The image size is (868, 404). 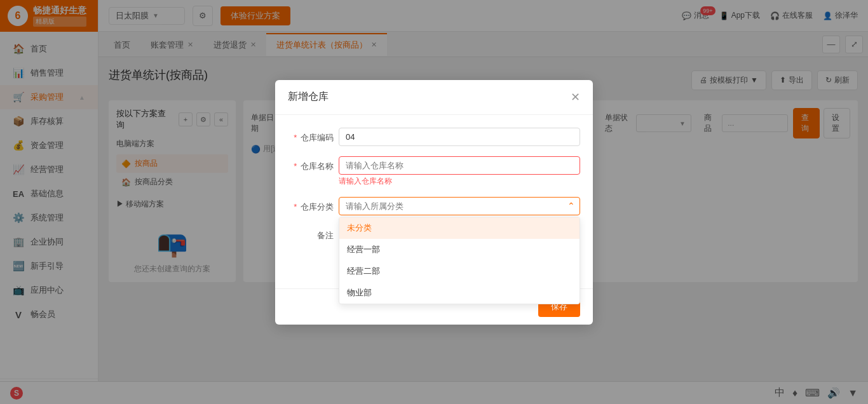 What do you see at coordinates (313, 164) in the screenshot?
I see `name-label: * 仓库名称` at bounding box center [313, 164].